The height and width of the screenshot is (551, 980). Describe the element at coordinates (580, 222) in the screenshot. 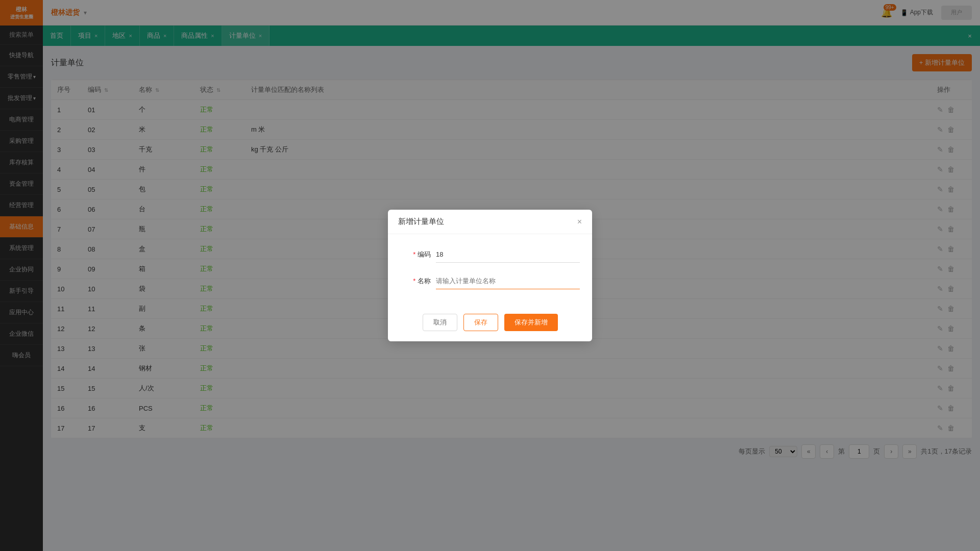

I see `modal-close-button: ×` at that location.